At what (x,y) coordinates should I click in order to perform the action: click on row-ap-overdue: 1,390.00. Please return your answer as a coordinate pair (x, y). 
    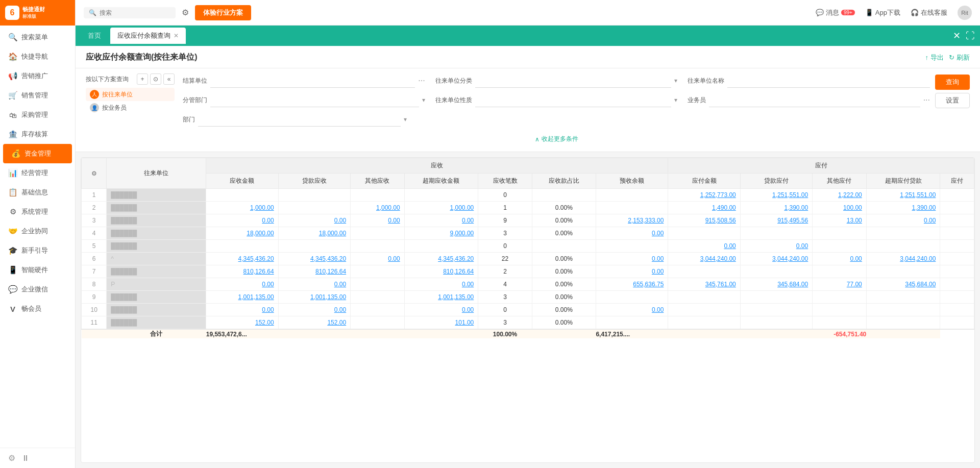
    Looking at the image, I should click on (903, 208).